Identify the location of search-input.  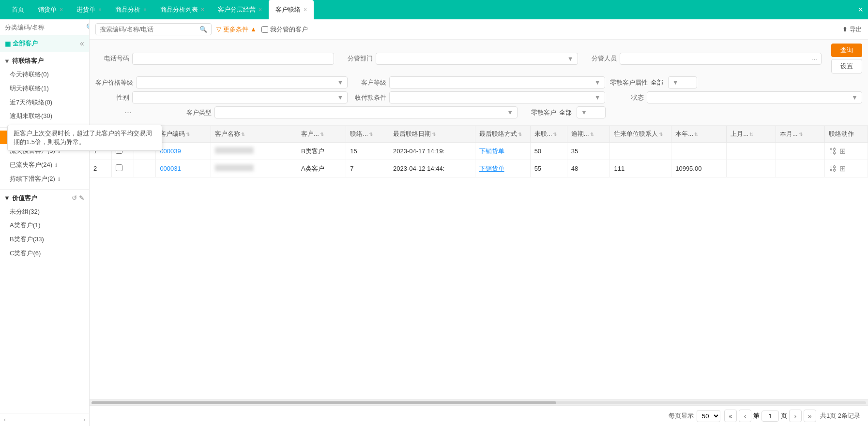
(146, 29).